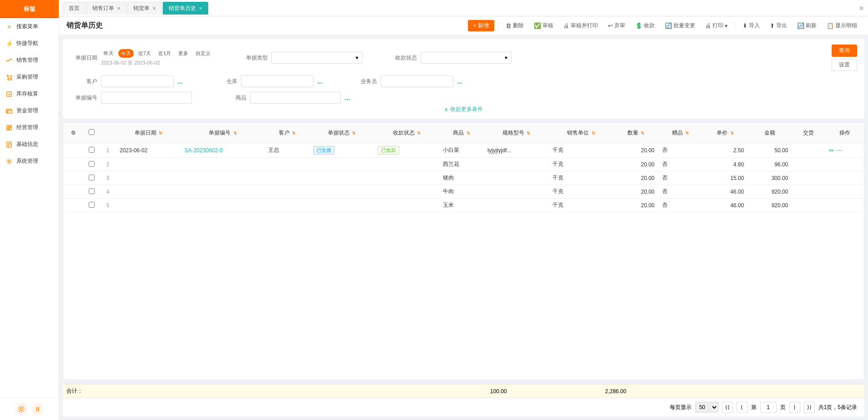  Describe the element at coordinates (466, 58) in the screenshot. I see `collect-status-select: ▾` at that location.